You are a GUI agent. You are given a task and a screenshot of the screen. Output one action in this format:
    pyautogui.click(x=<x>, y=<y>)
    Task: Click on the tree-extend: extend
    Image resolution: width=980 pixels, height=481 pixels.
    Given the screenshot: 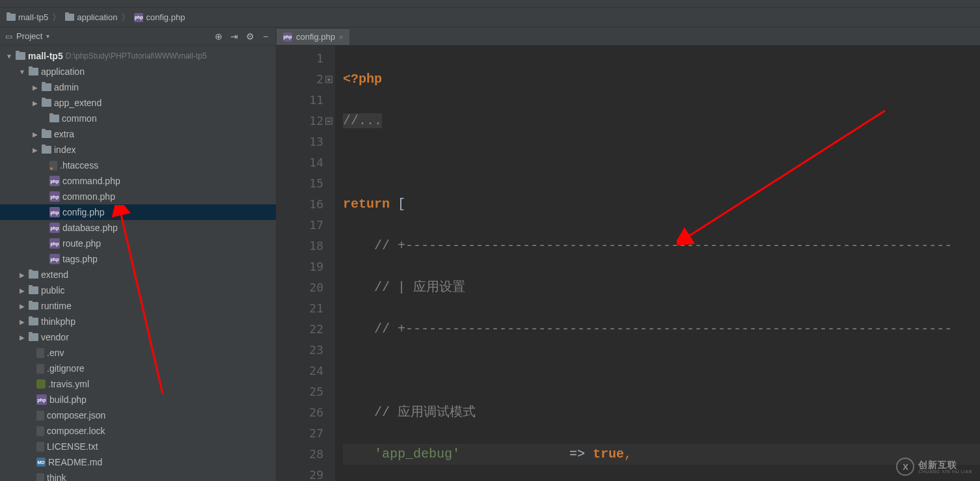 What is the action you would take?
    pyautogui.click(x=138, y=275)
    